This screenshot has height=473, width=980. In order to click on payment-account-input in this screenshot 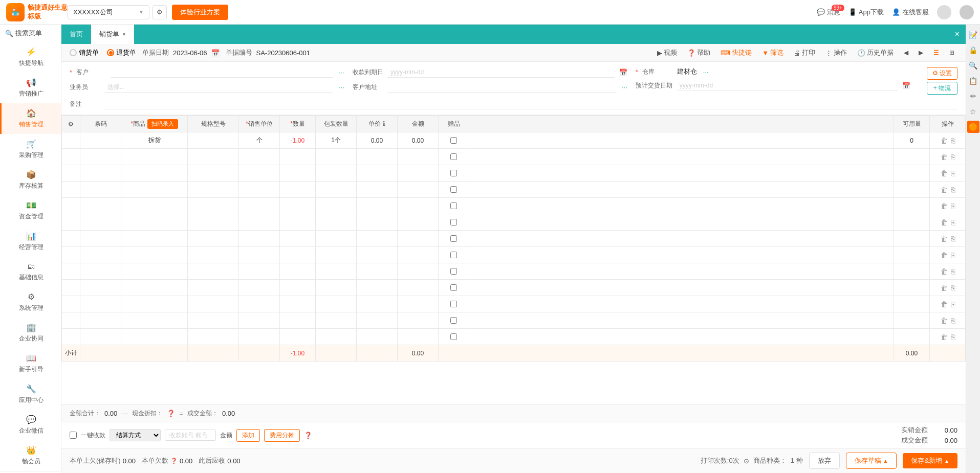, I will do `click(190, 435)`.